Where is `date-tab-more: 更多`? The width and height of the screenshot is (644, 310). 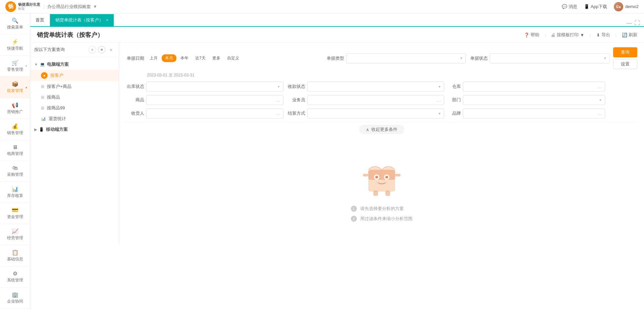
date-tab-more: 更多 is located at coordinates (216, 58).